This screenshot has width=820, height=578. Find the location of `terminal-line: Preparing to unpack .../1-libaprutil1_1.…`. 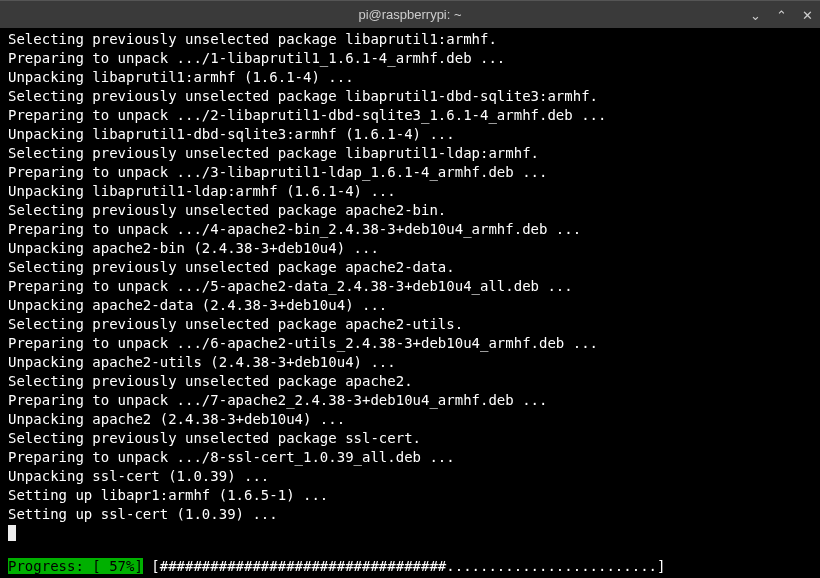

terminal-line: Preparing to unpack .../1-libaprutil1_1.… is located at coordinates (410, 58).